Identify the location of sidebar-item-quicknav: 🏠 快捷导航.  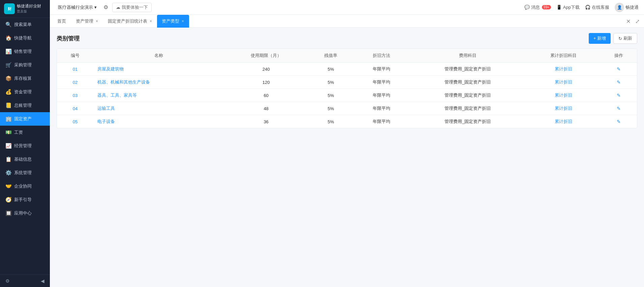
(25, 38).